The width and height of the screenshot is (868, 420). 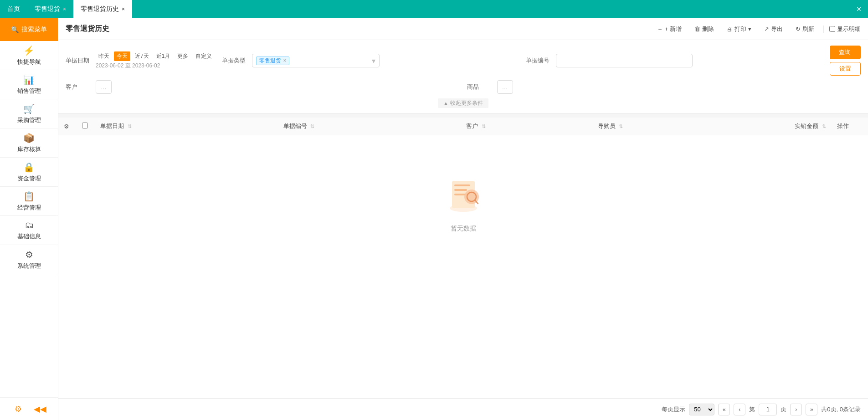 What do you see at coordinates (29, 85) in the screenshot?
I see `sidebar-item-sales-mgmt: 📊 销售管理` at bounding box center [29, 85].